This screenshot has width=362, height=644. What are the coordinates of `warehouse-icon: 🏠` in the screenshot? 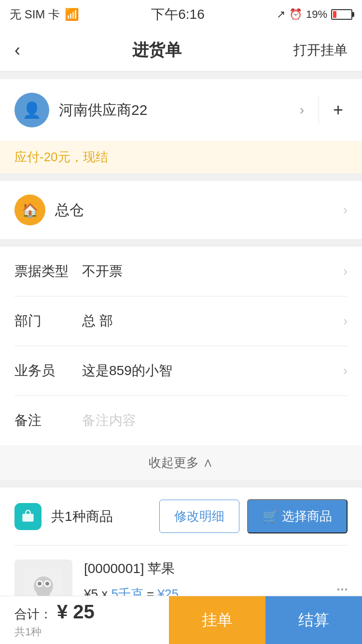 It's located at (30, 210).